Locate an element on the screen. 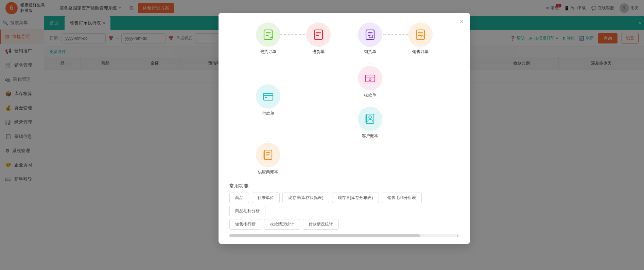 This screenshot has width=644, height=270. func-btn-counterparty: 往来单位 is located at coordinates (266, 198).